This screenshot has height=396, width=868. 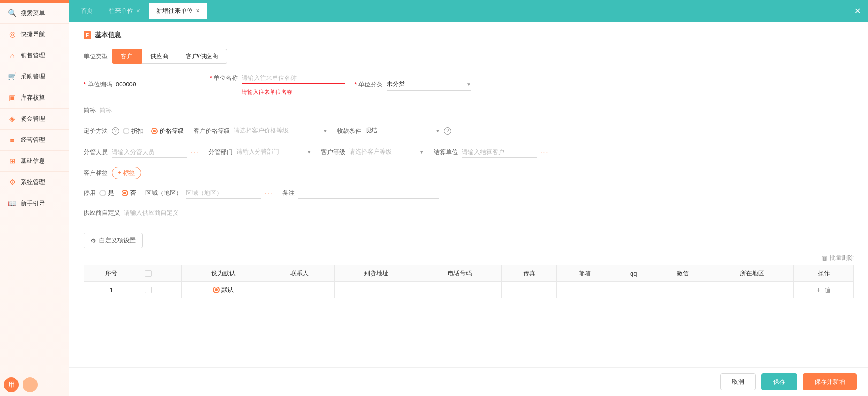 I want to click on supplier-custom-input, so click(x=185, y=213).